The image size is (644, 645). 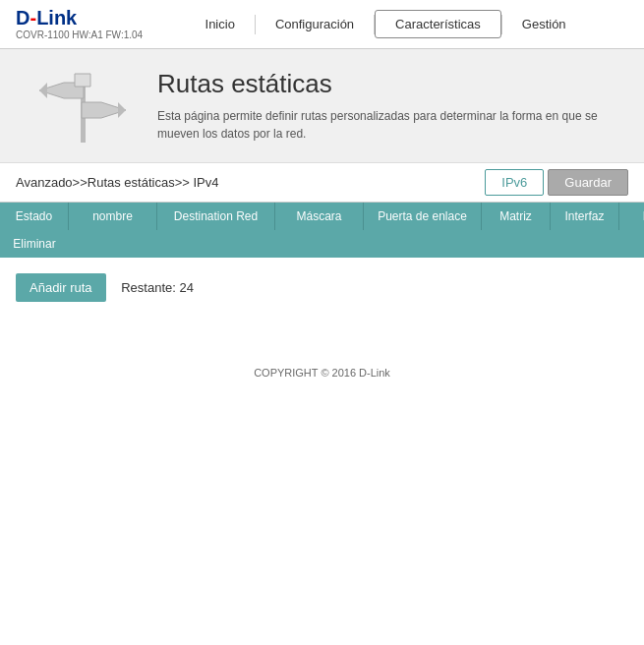 I want to click on nav-inicio: Inicio, so click(x=220, y=24).